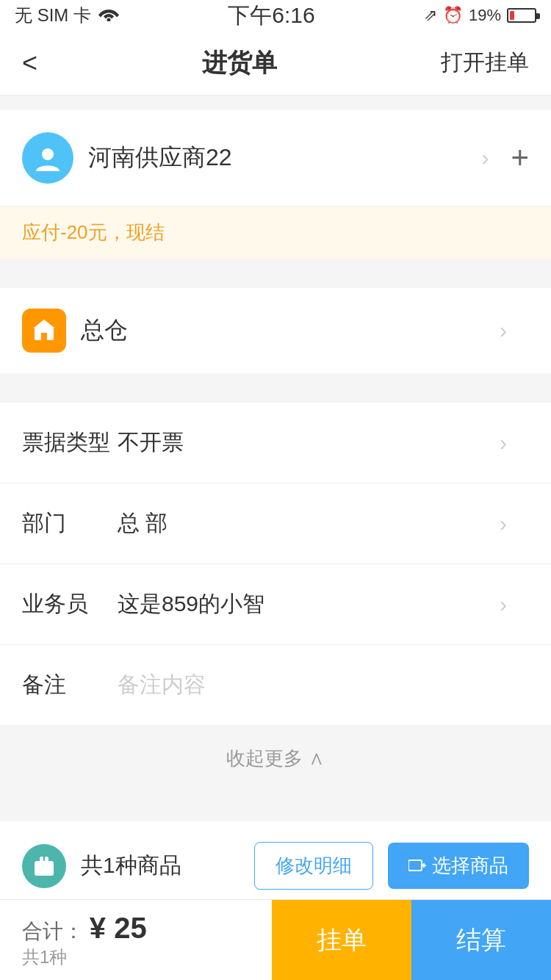 The image size is (551, 980). What do you see at coordinates (70, 523) in the screenshot?
I see `department-label: 部门` at bounding box center [70, 523].